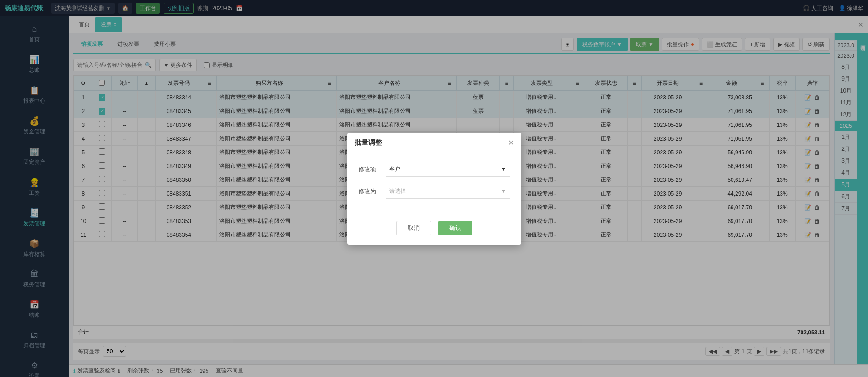  What do you see at coordinates (434, 191) in the screenshot?
I see `modify-to-row: 修改为 请选择 ▼` at bounding box center [434, 191].